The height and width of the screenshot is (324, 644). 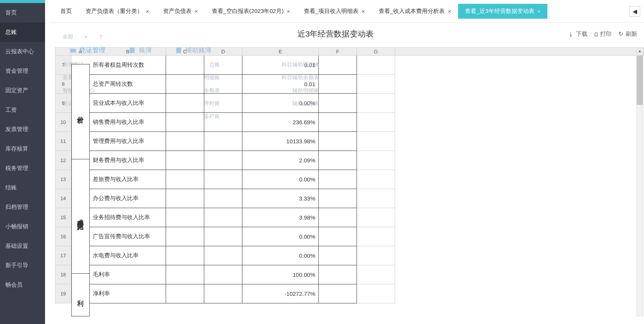 What do you see at coordinates (334, 11) in the screenshot?
I see `tab-4: 查看_项目收入明细表×` at bounding box center [334, 11].